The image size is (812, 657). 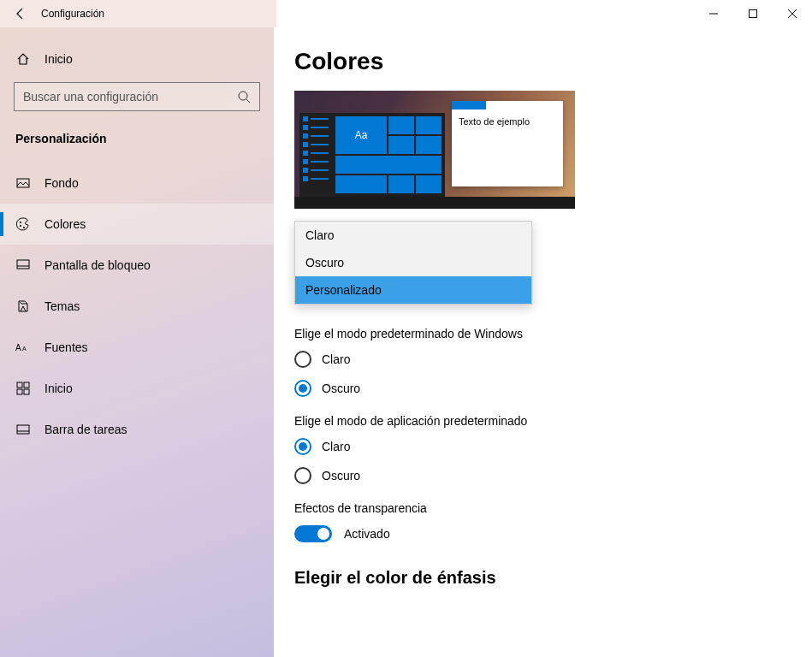 I want to click on preview-window-text: Texto de ejemplo, so click(x=507, y=121).